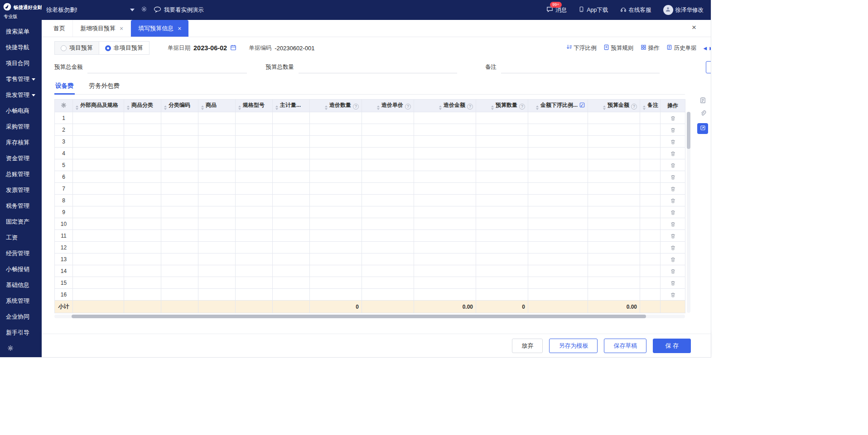  I want to click on info-icon: ?, so click(470, 107).